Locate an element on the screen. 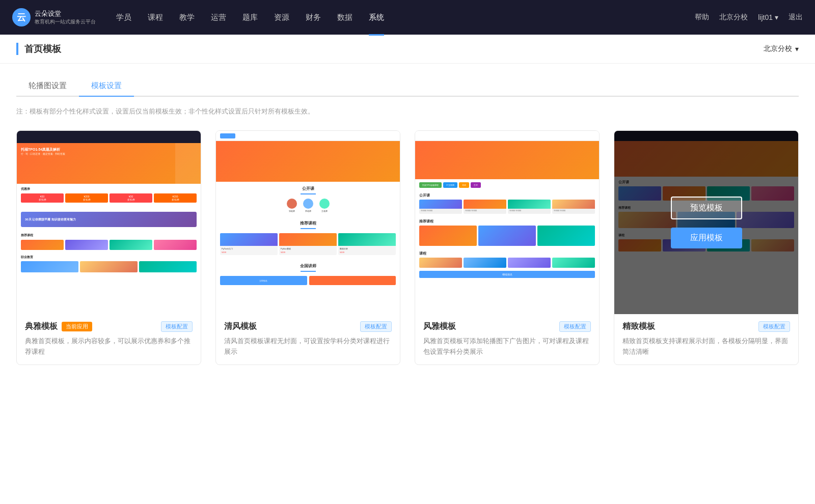 The height and width of the screenshot is (504, 815). template-overlay-4: 预览模板 应用模板 is located at coordinates (706, 222).